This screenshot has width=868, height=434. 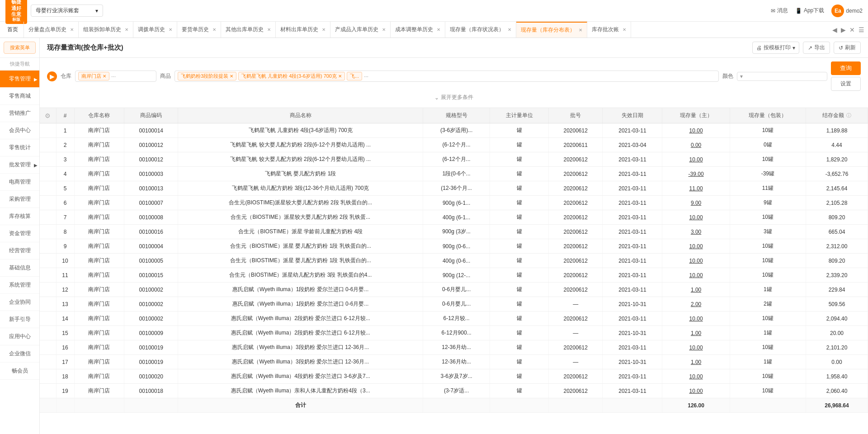 What do you see at coordinates (52, 76) in the screenshot?
I see `filter-expand-left-button: ▶` at bounding box center [52, 76].